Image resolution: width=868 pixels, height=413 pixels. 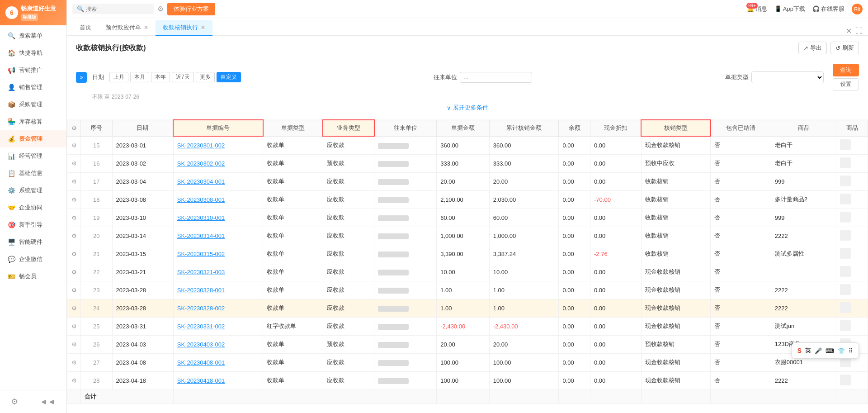 What do you see at coordinates (33, 156) in the screenshot?
I see `sidebar-item-operations: 📊 经营管理` at bounding box center [33, 156].